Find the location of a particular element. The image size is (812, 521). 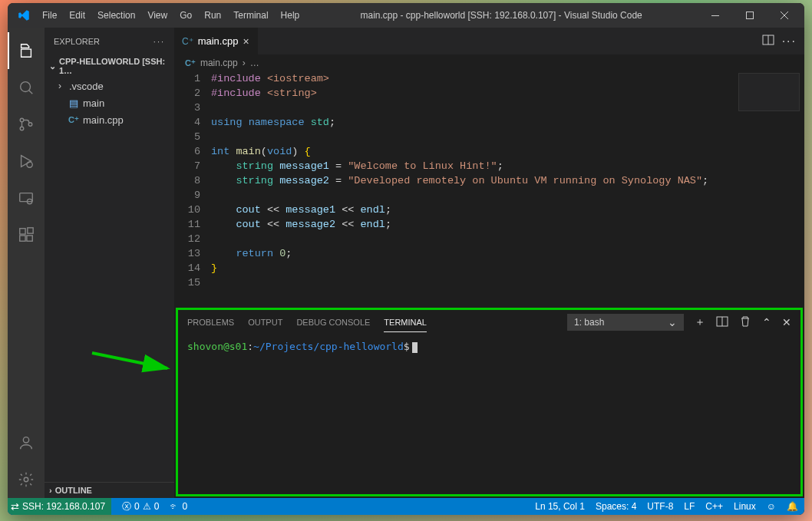

explorer-sidebar: EXPLORER ··· ⌄ CPP-HELLOWORLD [SSH: 1… ›… is located at coordinates (109, 262).